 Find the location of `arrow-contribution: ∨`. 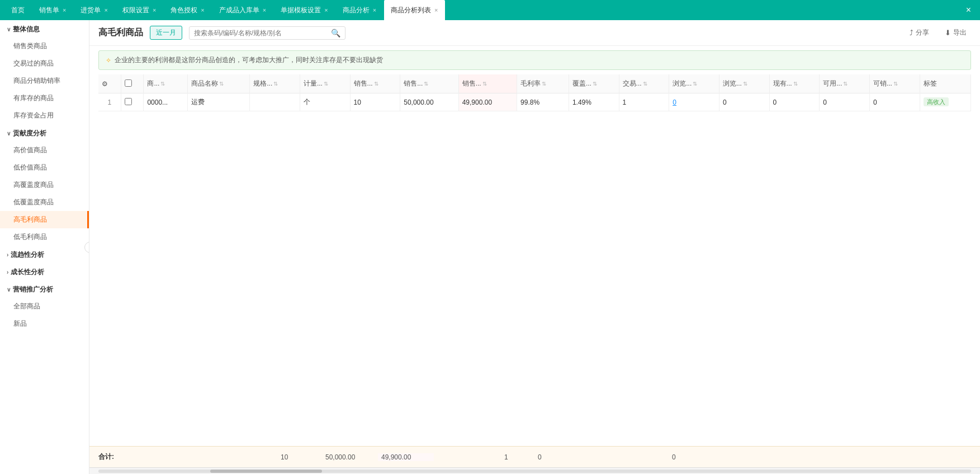

arrow-contribution: ∨ is located at coordinates (9, 133).